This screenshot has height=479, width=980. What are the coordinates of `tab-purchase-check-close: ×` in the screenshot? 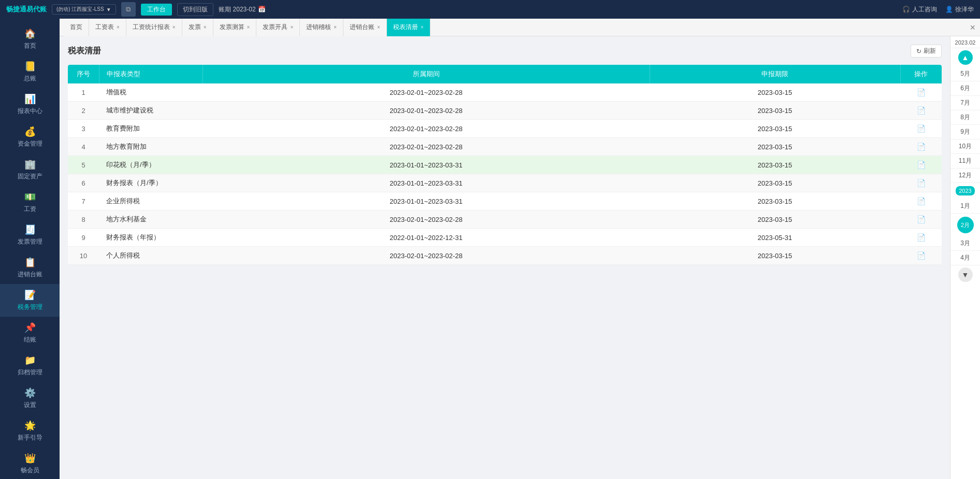 It's located at (335, 27).